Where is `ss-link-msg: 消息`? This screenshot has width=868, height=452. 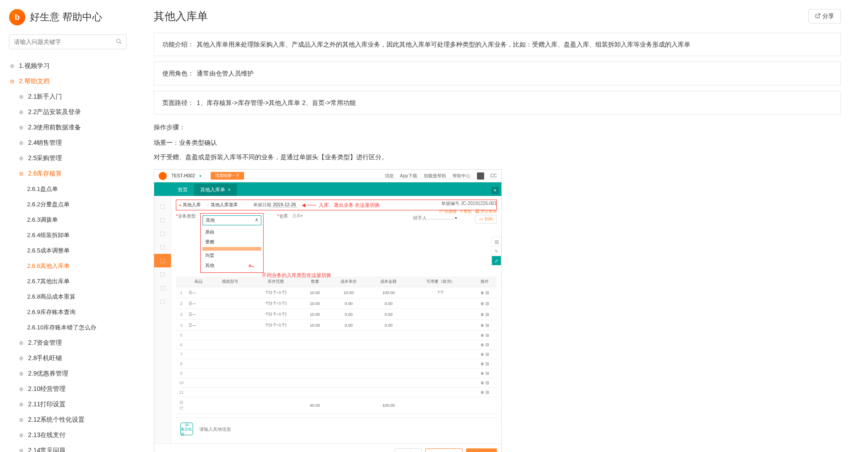 ss-link-msg: 消息 is located at coordinates (389, 176).